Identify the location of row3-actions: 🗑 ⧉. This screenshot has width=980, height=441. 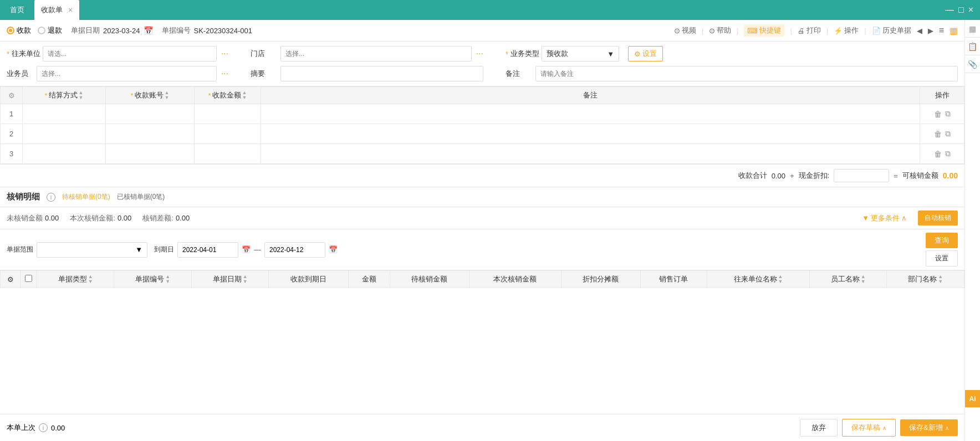
(942, 154).